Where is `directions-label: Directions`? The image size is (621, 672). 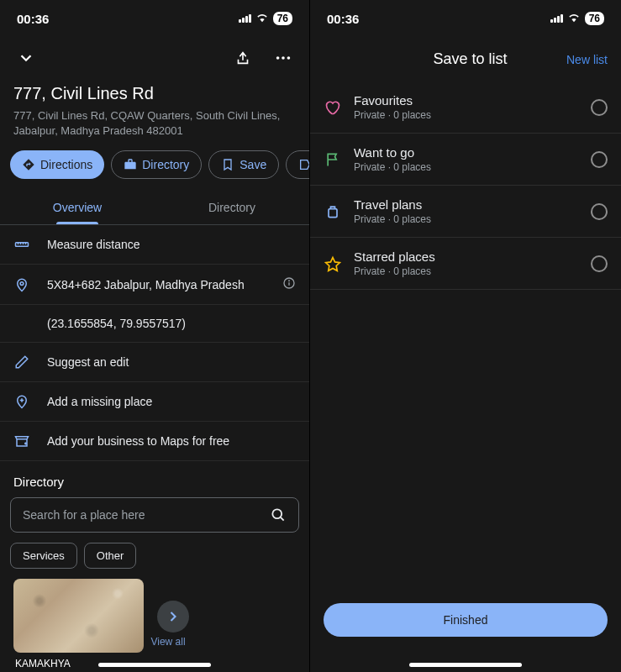
directions-label: Directions is located at coordinates (66, 165).